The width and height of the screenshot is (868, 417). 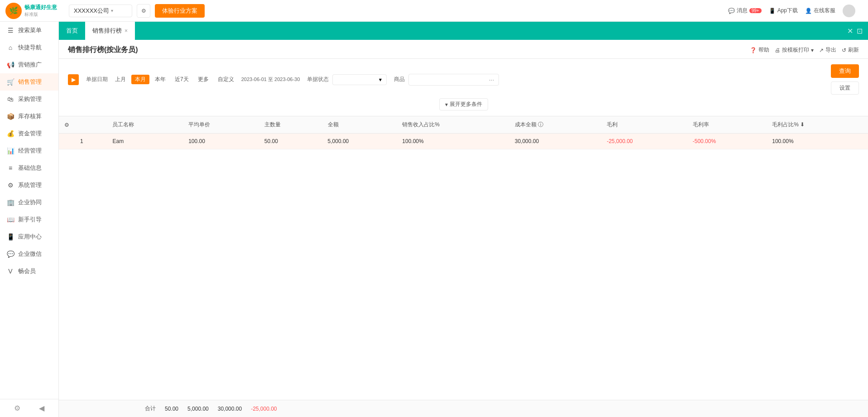 I want to click on sidebar-label-enterprise: 企业协同, so click(x=30, y=202).